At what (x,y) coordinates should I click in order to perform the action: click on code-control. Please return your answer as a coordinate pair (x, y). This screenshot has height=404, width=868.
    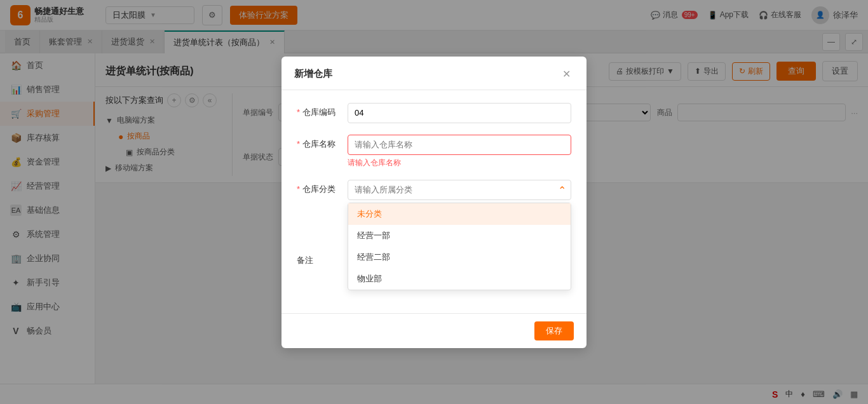
    Looking at the image, I should click on (459, 113).